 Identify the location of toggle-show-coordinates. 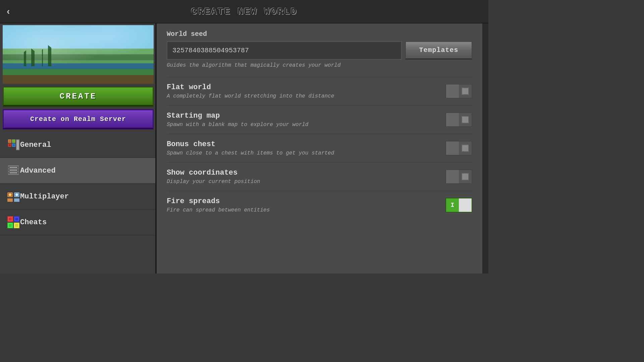
(459, 177).